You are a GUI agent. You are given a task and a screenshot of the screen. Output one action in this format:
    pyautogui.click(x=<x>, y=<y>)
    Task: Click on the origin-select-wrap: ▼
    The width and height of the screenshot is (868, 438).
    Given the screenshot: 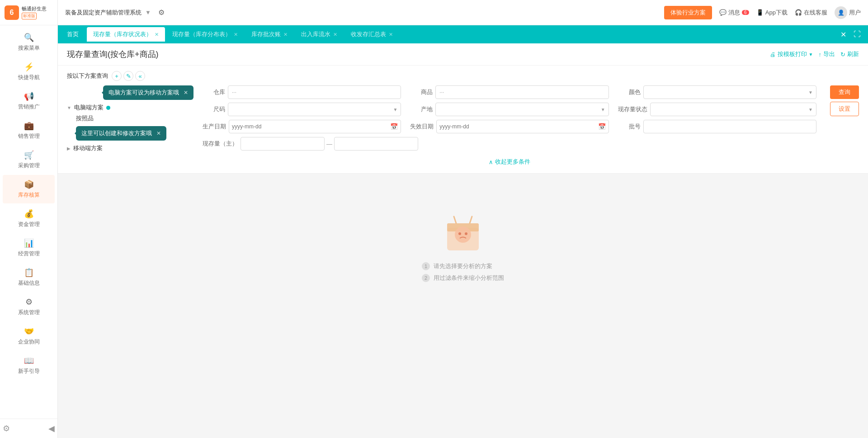 What is the action you would take?
    pyautogui.click(x=522, y=109)
    